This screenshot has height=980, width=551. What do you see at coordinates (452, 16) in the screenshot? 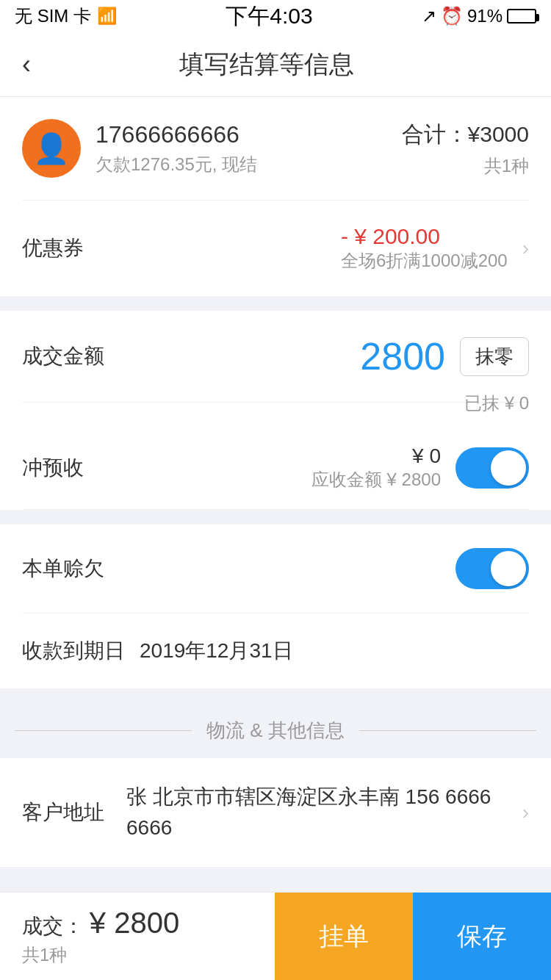
I see `alarm-icon: ⏰` at bounding box center [452, 16].